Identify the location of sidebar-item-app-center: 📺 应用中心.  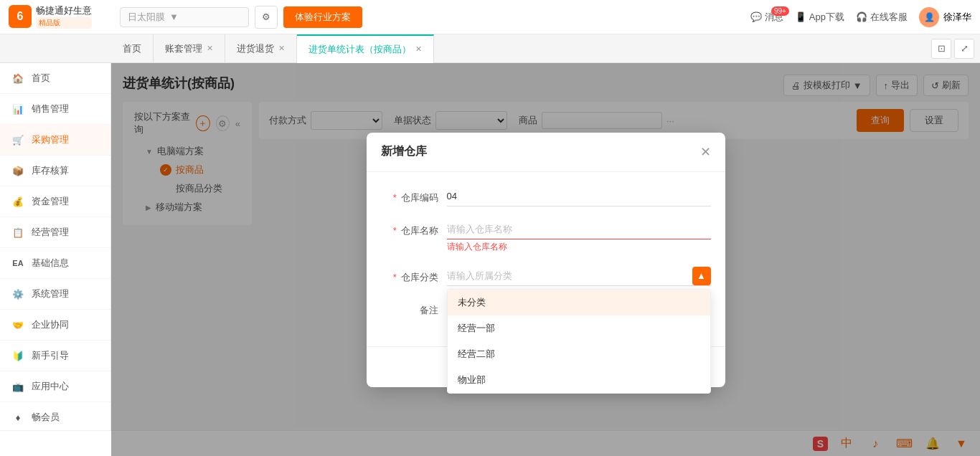
(55, 387).